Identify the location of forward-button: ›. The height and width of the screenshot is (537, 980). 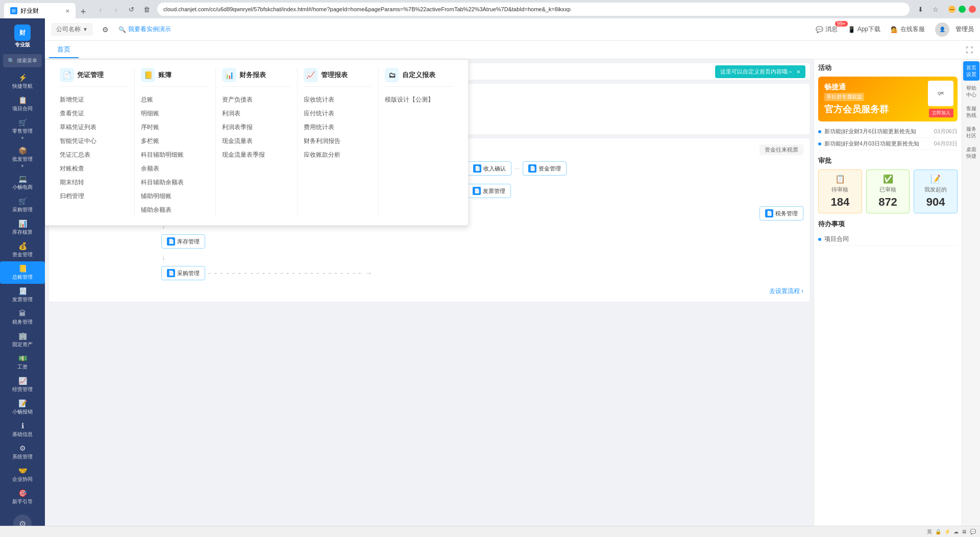
(116, 9).